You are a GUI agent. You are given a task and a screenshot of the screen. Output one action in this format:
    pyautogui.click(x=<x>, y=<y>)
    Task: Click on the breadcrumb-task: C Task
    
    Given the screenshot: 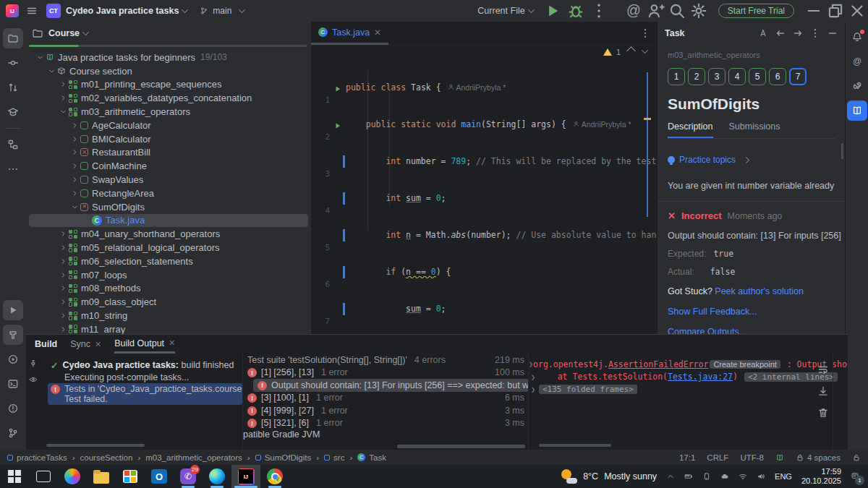 What is the action you would take?
    pyautogui.click(x=372, y=458)
    